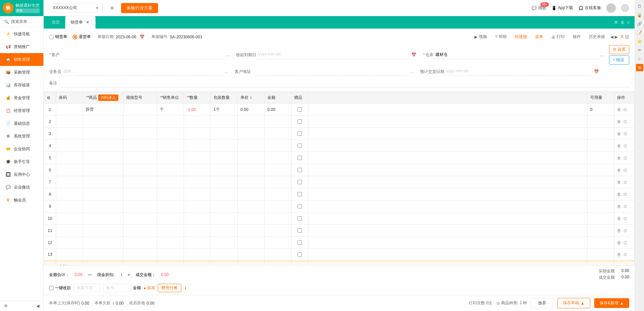  I want to click on customer-ellipsis: ..., so click(228, 55).